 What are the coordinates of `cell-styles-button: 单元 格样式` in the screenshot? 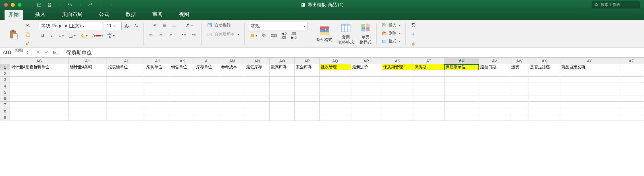 It's located at (365, 34).